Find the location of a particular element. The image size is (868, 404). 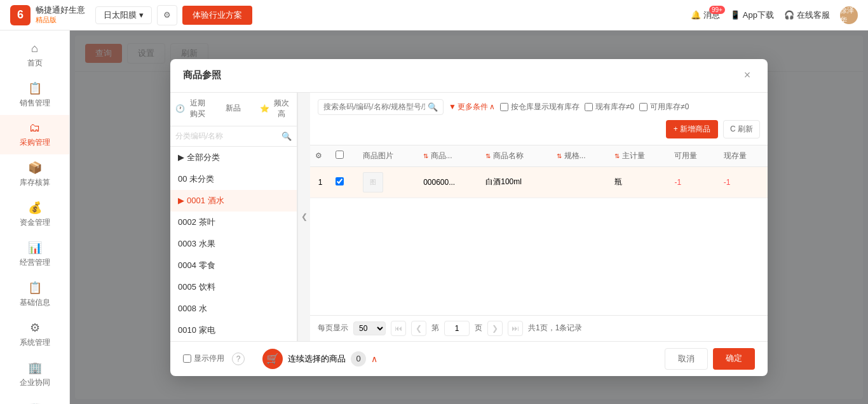

col-header-name: ⇅ 商品名称 is located at coordinates (516, 156).